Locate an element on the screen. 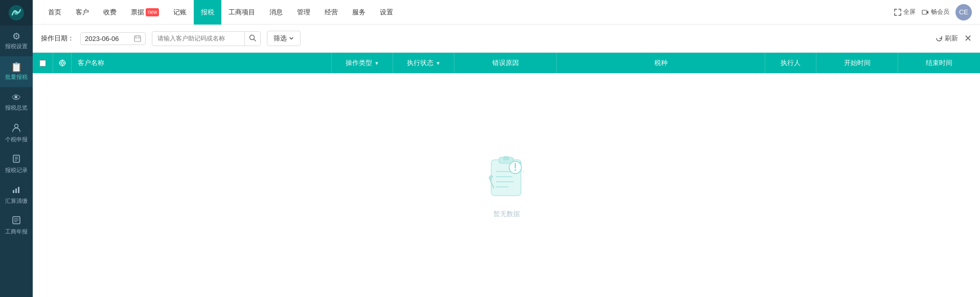 This screenshot has height=297, width=980. search-input is located at coordinates (198, 38).